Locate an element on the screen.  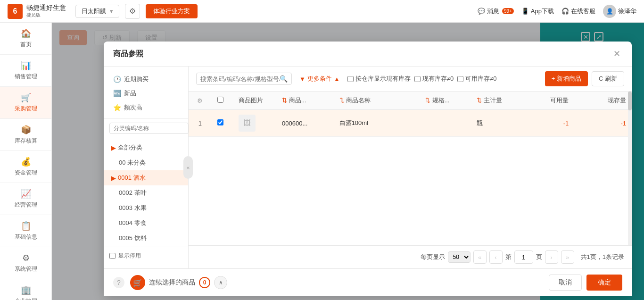
cat-item-0003: 0003 水果 is located at coordinates (146, 208).